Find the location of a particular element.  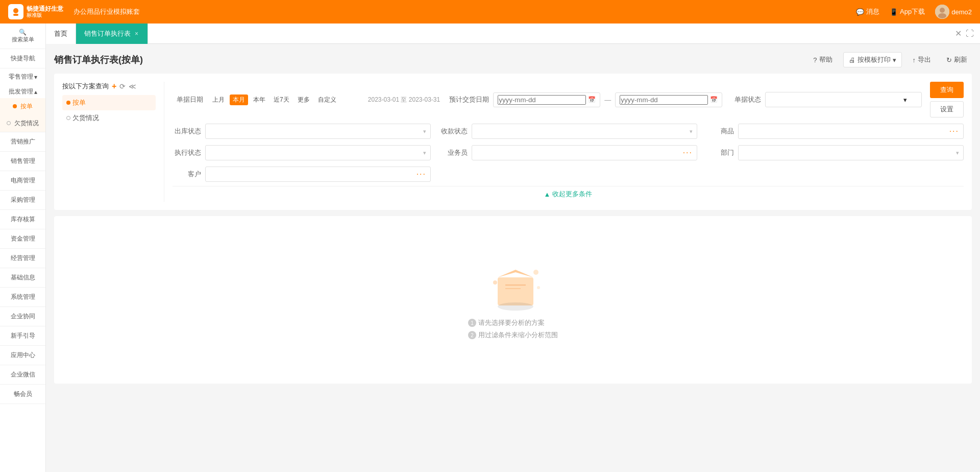

sidebar-item-quick-nav: 快捷导航 is located at coordinates (22, 59).